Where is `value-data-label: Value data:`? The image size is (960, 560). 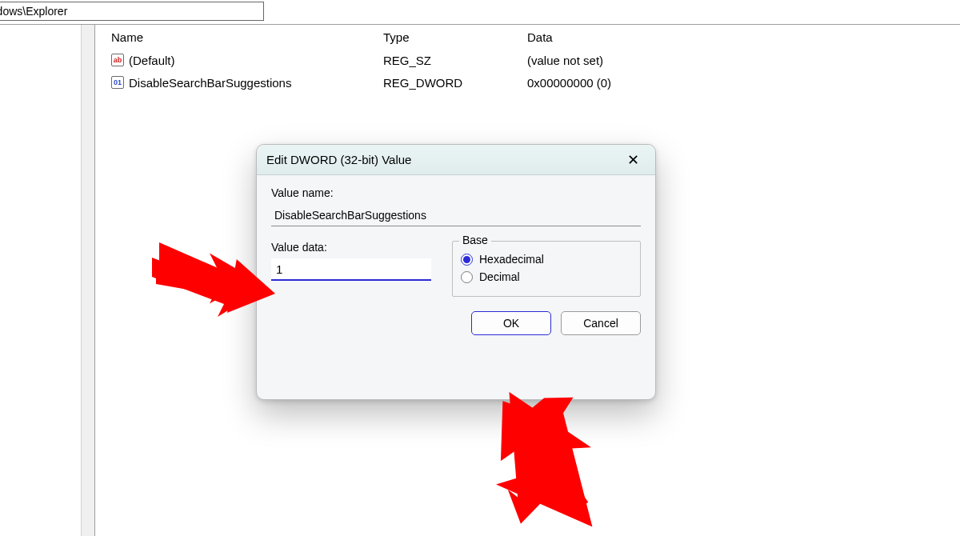
value-data-label: Value data: is located at coordinates (351, 247).